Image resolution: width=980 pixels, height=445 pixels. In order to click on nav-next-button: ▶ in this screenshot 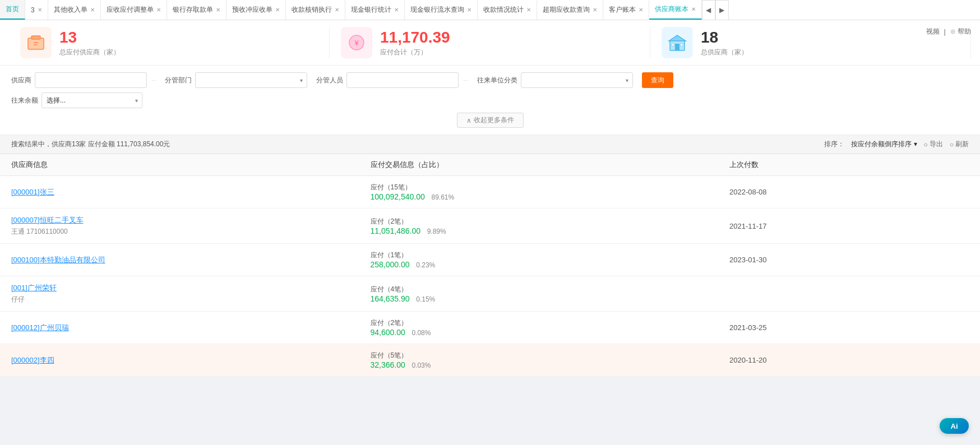, I will do `click(722, 10)`.